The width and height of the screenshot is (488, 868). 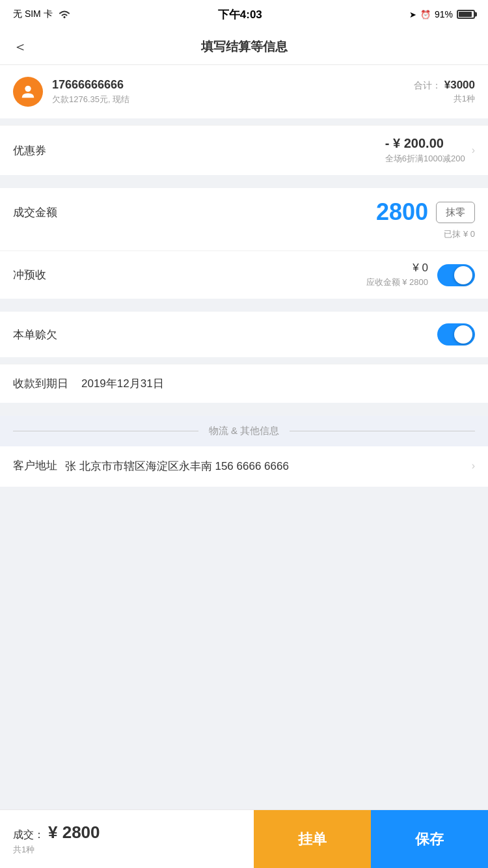 I want to click on address-chevron-icon: ›, so click(x=474, y=466).